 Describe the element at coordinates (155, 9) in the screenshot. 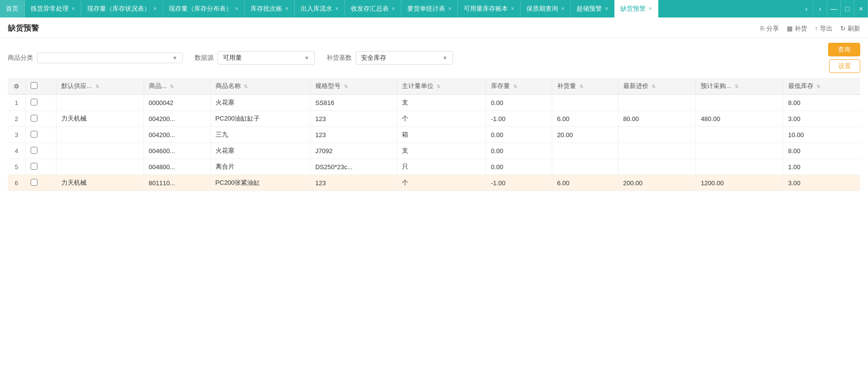

I see `tab-stock-status-close: ×` at that location.